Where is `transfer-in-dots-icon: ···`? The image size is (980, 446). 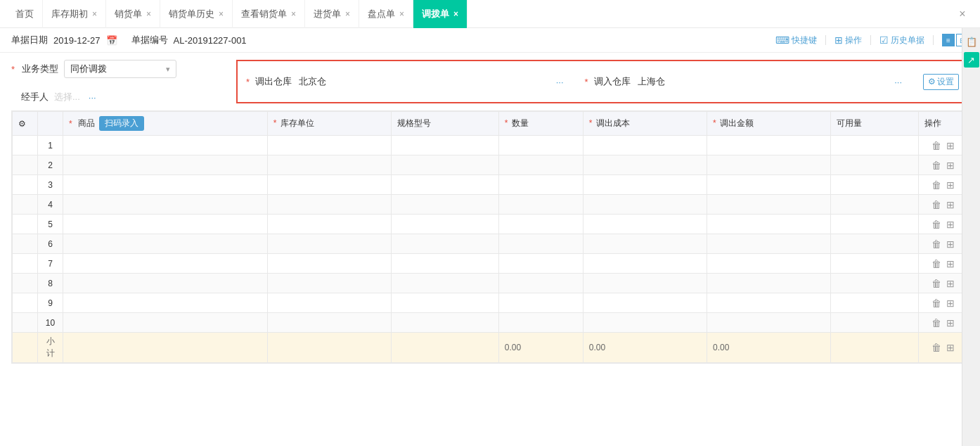 transfer-in-dots-icon: ··· is located at coordinates (898, 82).